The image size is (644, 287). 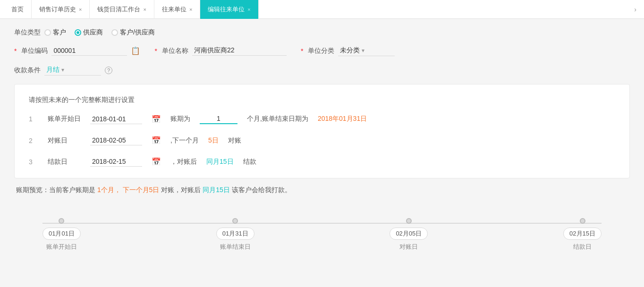 What do you see at coordinates (61, 234) in the screenshot?
I see `timeline-date-0: 01月01日` at bounding box center [61, 234].